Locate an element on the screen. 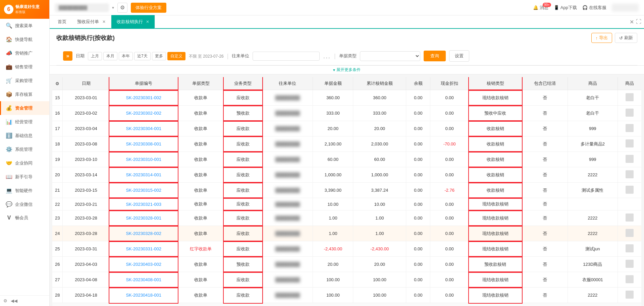 This screenshot has height=306, width=644. tab-close-all-icon: ✕ is located at coordinates (632, 22).